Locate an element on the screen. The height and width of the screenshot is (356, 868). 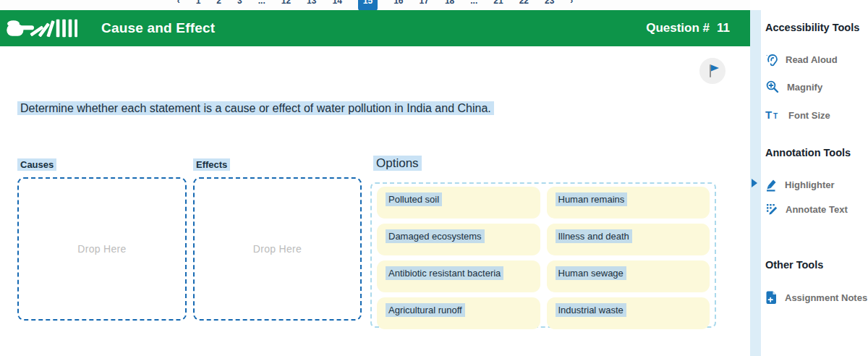
pagination-item: 3 is located at coordinates (240, 5).